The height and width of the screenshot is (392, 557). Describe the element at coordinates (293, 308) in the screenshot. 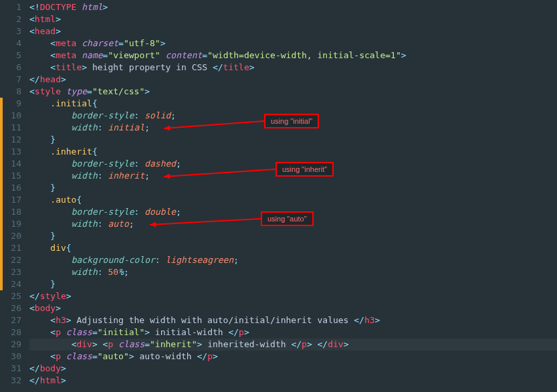

I see `code-line: <body>` at that location.